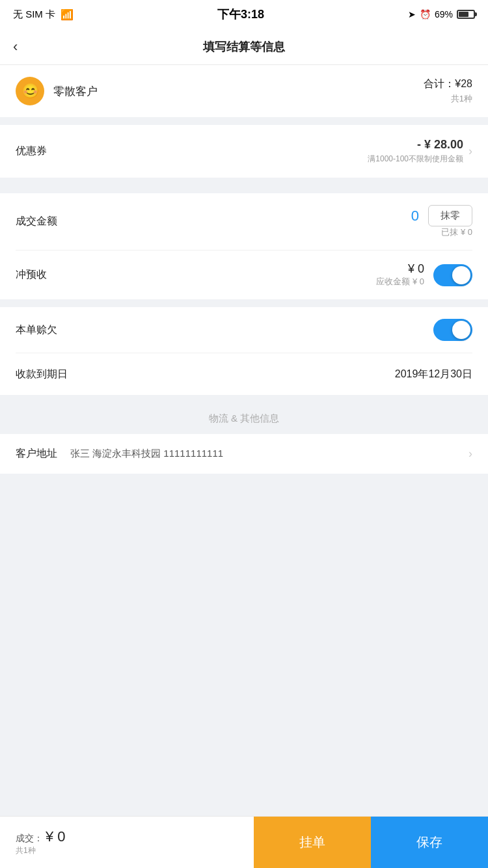 The width and height of the screenshot is (488, 868). I want to click on transaction-right: 0 抹零 已抹 ¥ 0, so click(442, 221).